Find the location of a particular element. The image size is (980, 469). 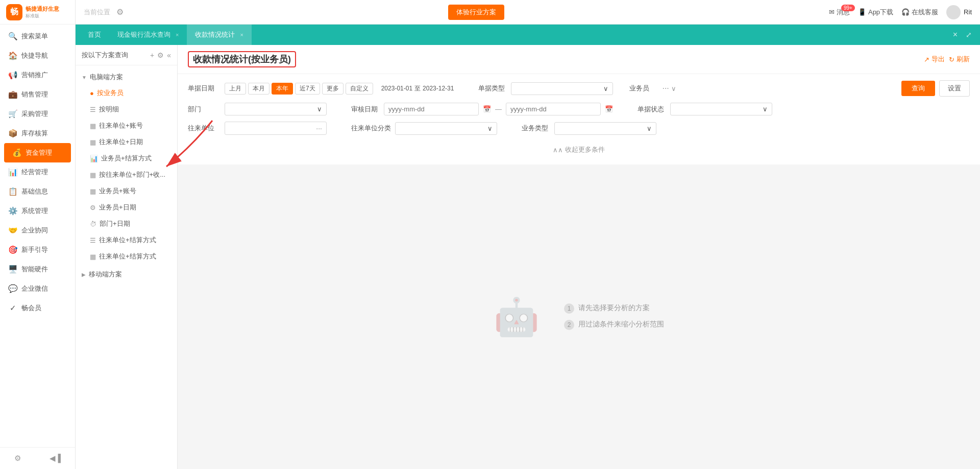

trial-button: 体验行业方案 is located at coordinates (476, 12).